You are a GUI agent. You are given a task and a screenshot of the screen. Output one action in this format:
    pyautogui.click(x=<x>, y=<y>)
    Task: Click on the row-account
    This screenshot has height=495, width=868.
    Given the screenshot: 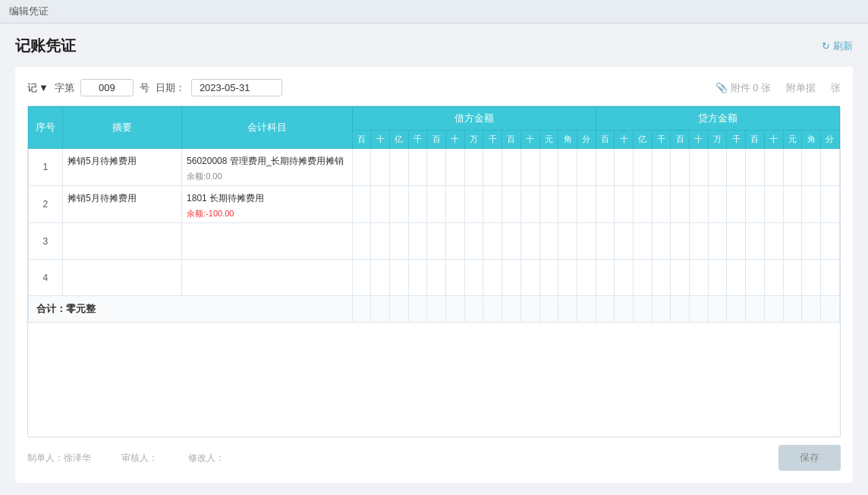 What is the action you would take?
    pyautogui.click(x=267, y=278)
    